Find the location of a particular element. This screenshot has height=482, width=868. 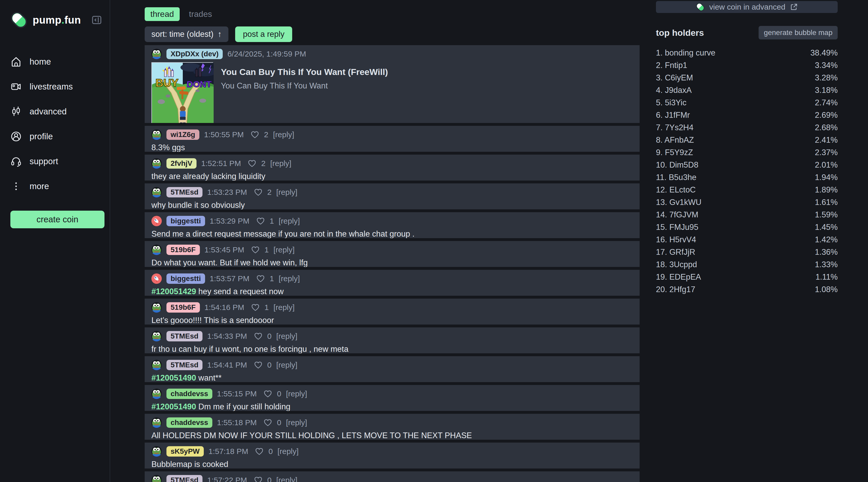

tab-thread: thread is located at coordinates (162, 14).